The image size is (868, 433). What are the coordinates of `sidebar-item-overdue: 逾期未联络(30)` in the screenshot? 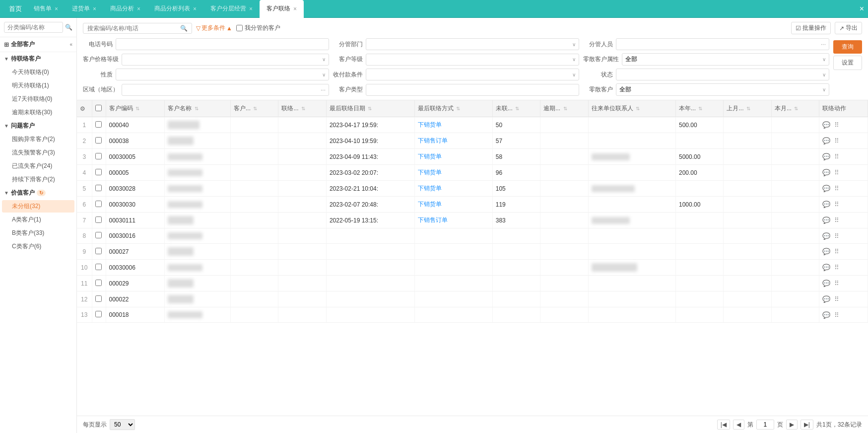 It's located at (38, 112).